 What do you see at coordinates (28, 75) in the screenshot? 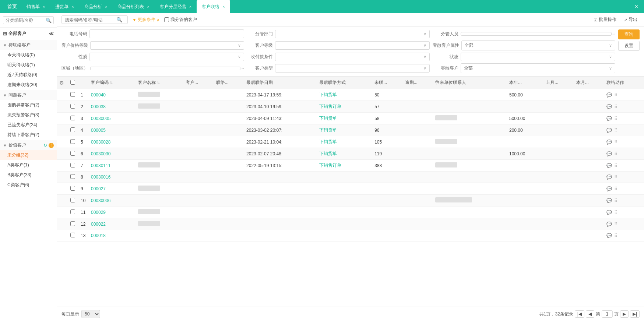
I see `sidebar-item-7days: 近7天待联络(0)` at bounding box center [28, 75].